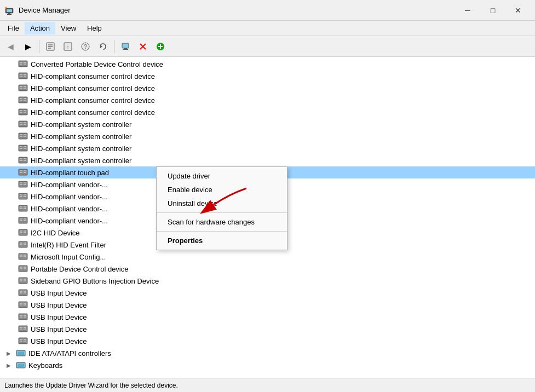  Describe the element at coordinates (9, 10) in the screenshot. I see `app-icon` at that location.